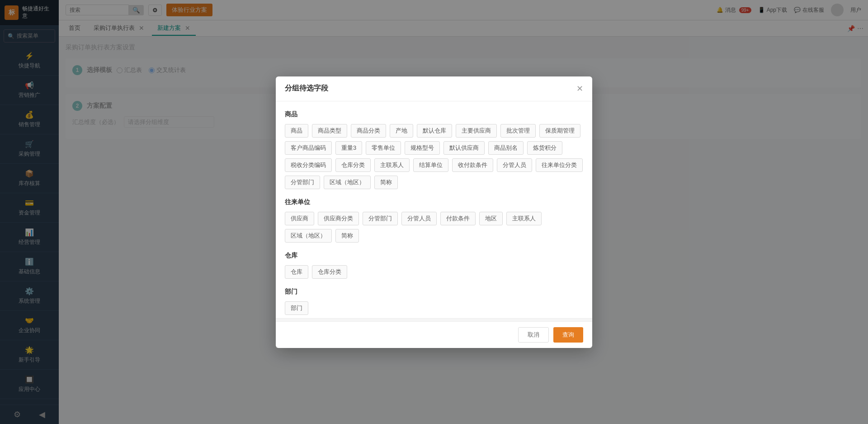 This screenshot has width=868, height=424. Describe the element at coordinates (559, 165) in the screenshot. I see `field-tag: 往来单位分类` at that location.